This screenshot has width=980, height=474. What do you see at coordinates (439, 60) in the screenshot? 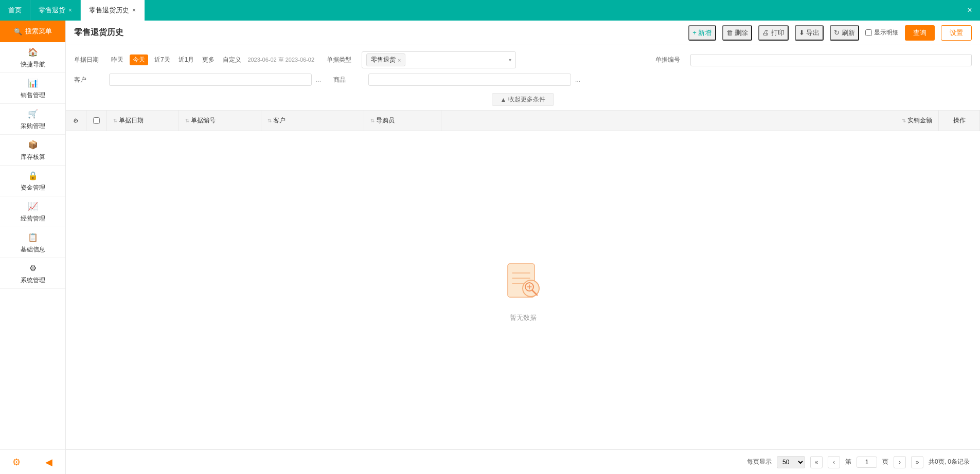
I see `doc-type-select: 零售退货 × ▾` at bounding box center [439, 60].